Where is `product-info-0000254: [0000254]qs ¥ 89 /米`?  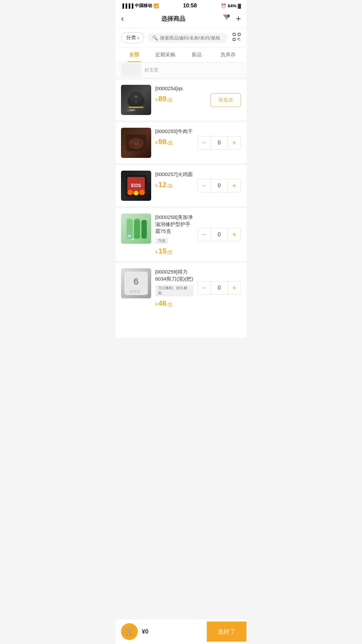
product-info-0000254: [0000254]qs ¥ 89 /米 is located at coordinates (176, 94).